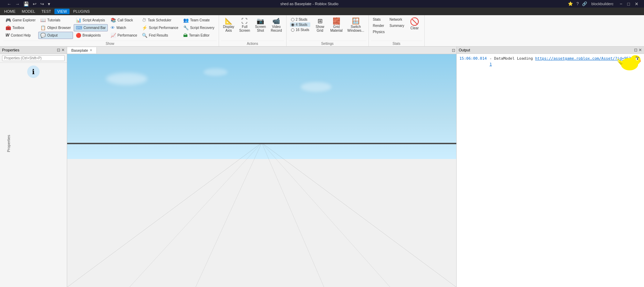  Describe the element at coordinates (26, 4) in the screenshot. I see `save-button: 💾` at that location.